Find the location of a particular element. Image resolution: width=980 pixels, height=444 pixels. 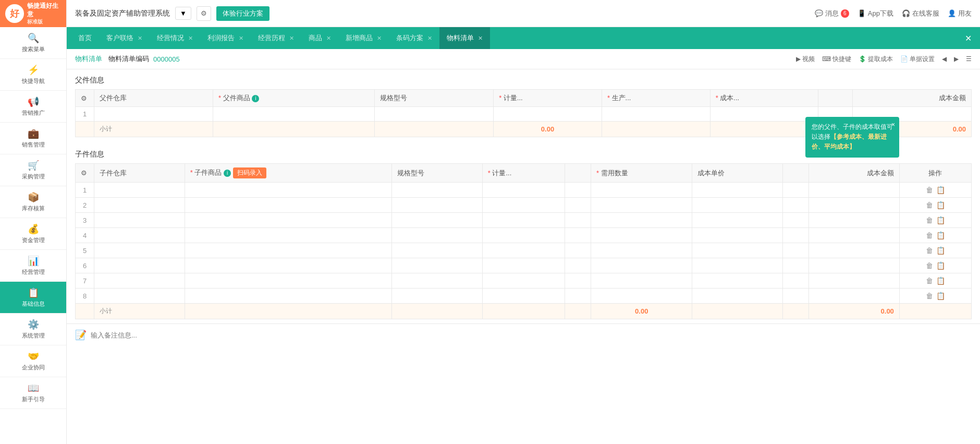

system-dropdown: ▼ is located at coordinates (183, 14).